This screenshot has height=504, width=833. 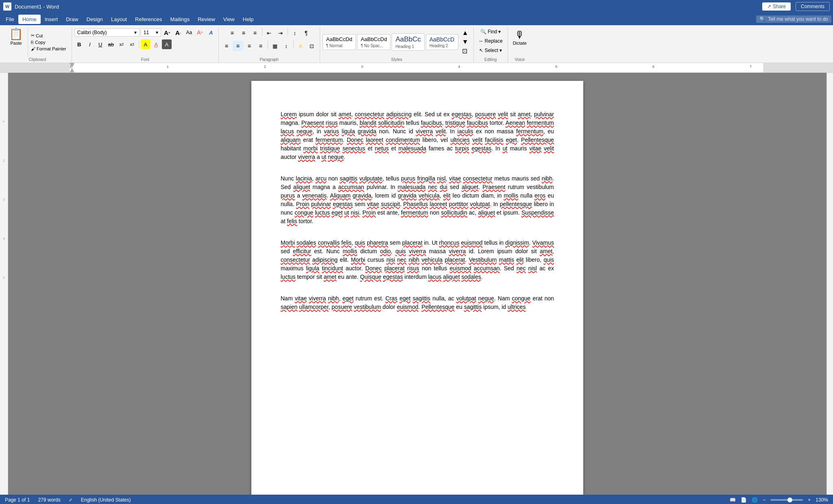 I want to click on menu-design: Design, so click(x=95, y=20).